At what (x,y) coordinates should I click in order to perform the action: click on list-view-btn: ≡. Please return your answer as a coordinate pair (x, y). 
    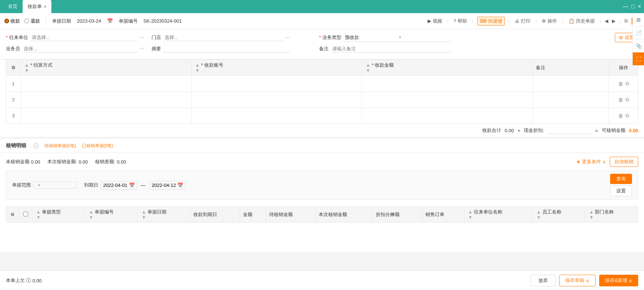
    Looking at the image, I should click on (626, 21).